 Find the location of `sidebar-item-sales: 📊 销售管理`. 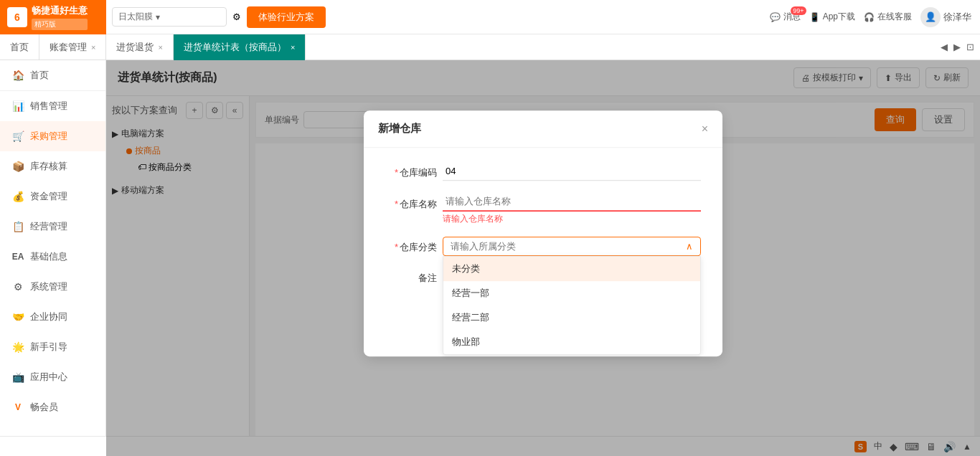

sidebar-item-sales: 📊 销售管理 is located at coordinates (53, 106).